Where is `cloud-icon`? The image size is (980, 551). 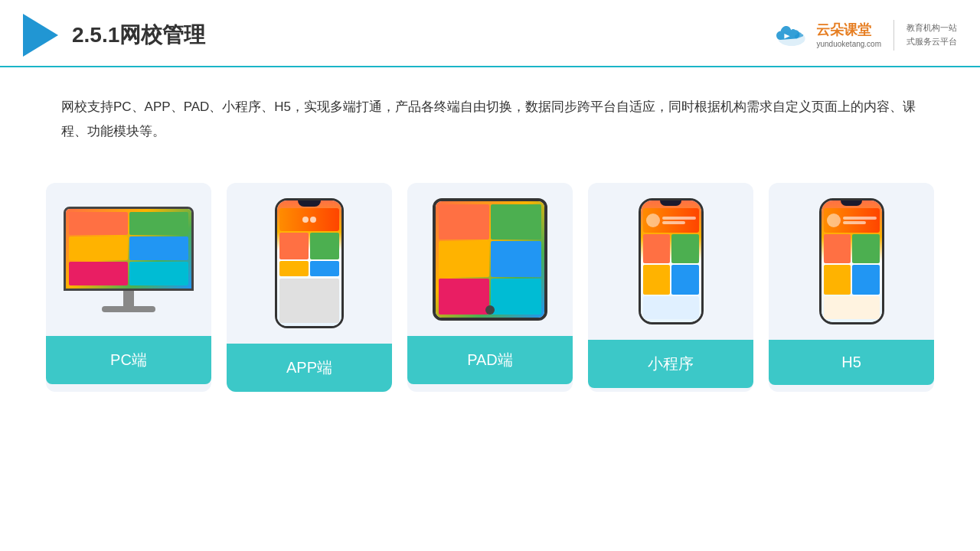 cloud-icon is located at coordinates (792, 35).